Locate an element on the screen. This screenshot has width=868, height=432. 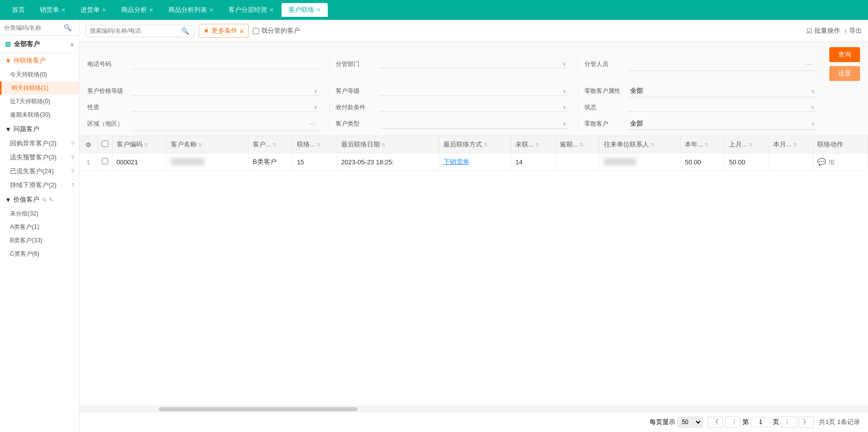
th-last-month: 上月...⇅ is located at coordinates (747, 145).